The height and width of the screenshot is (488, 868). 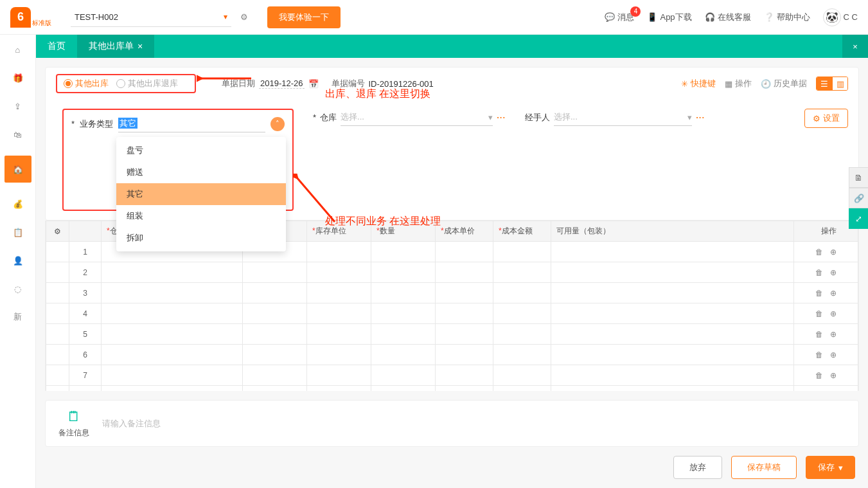 I want to click on nav-warehouse-icon: 🏠, so click(x=18, y=169).